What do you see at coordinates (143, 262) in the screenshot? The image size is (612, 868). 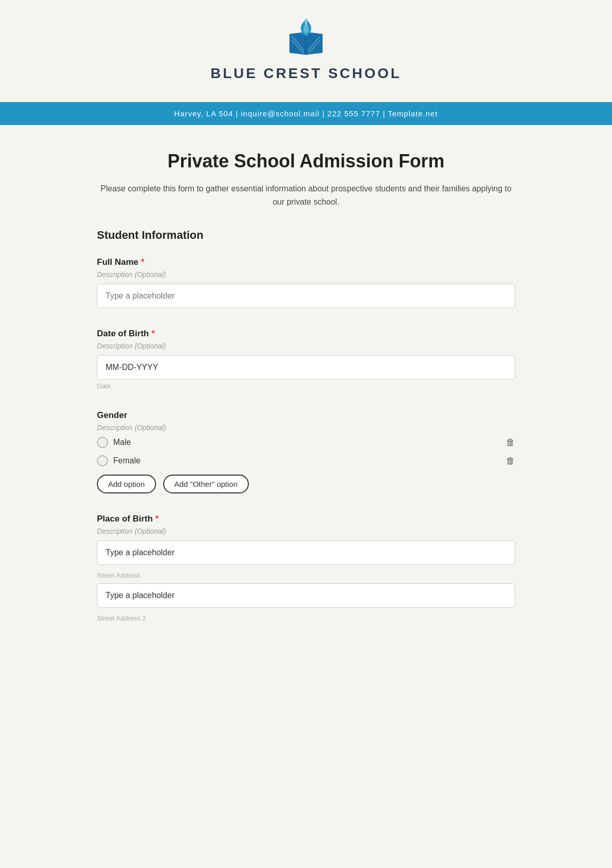 I see `full-name-required: *` at bounding box center [143, 262].